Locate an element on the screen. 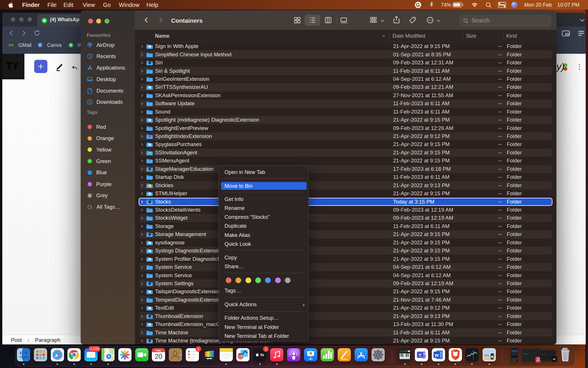  svg-text: T is located at coordinates (420, 355).